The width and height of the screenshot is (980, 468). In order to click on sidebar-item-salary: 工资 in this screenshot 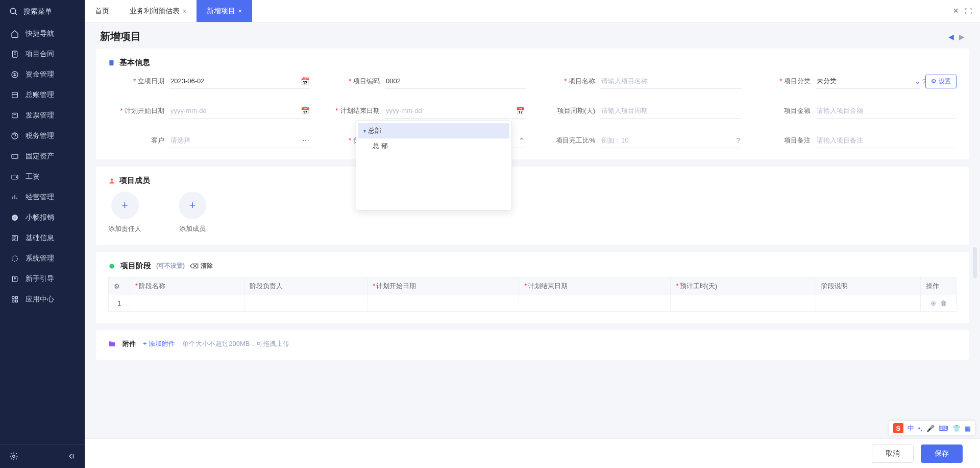, I will do `click(42, 177)`.